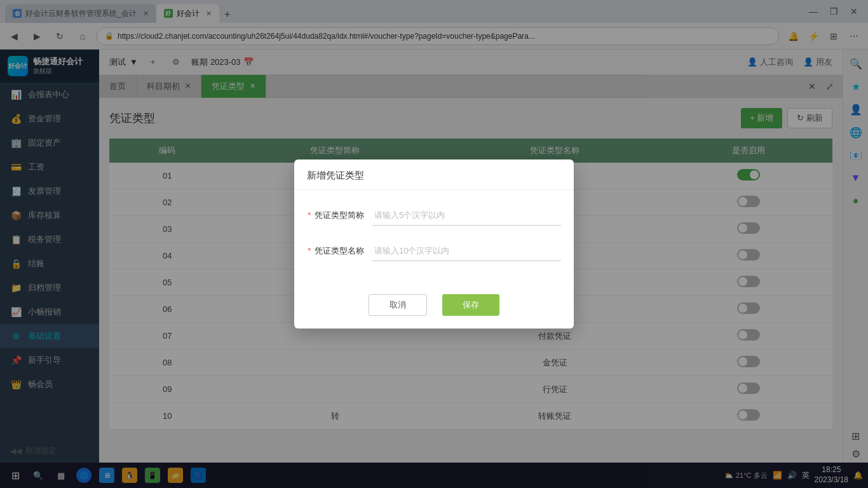 The image size is (868, 488). What do you see at coordinates (434, 244) in the screenshot?
I see `modal-dialog: 新增凭证类型 * 凭证类型简称 * 凭证类型名称 取消 保存` at bounding box center [434, 244].